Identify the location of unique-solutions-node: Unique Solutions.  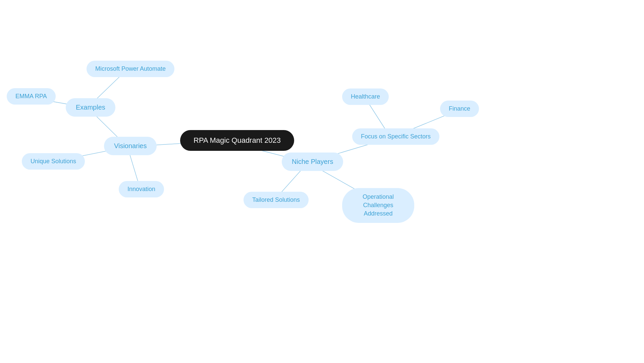
(53, 162).